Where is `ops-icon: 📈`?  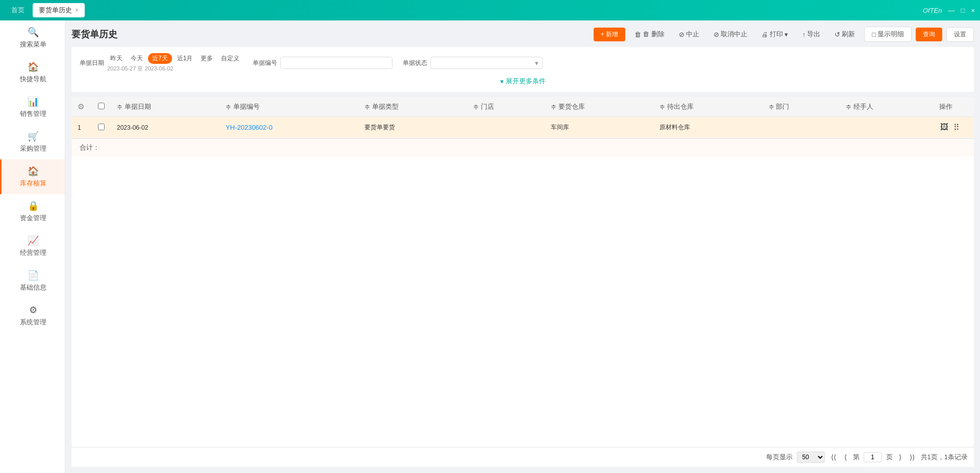 ops-icon: 📈 is located at coordinates (33, 241).